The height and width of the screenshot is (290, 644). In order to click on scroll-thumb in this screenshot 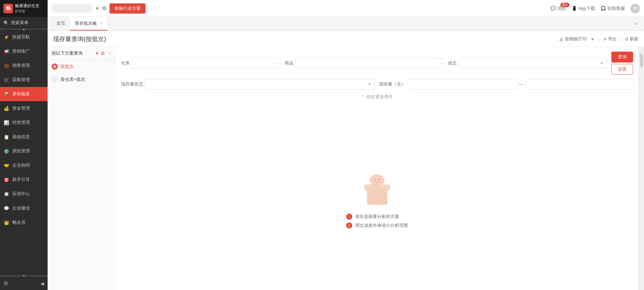, I will do `click(642, 60)`.